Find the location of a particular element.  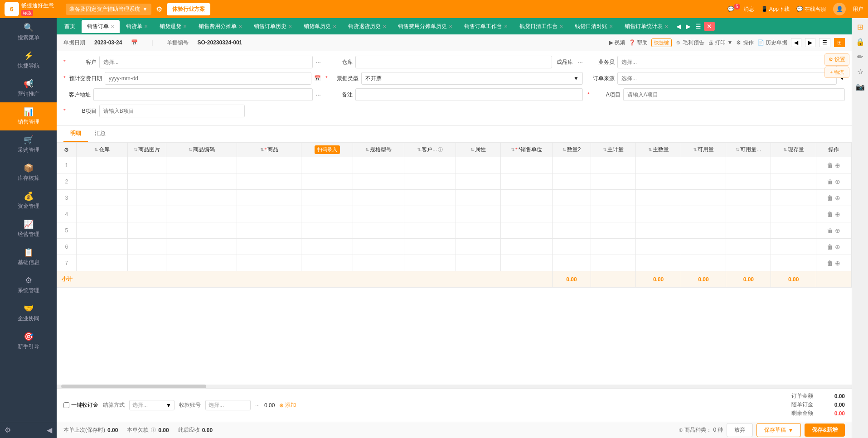

tab-close-all-button: ✕ is located at coordinates (709, 26).